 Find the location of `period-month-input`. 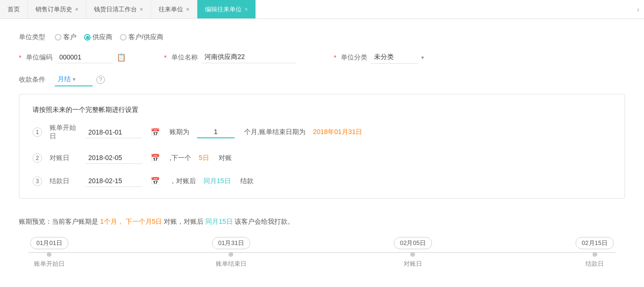

period-month-input is located at coordinates (216, 132).